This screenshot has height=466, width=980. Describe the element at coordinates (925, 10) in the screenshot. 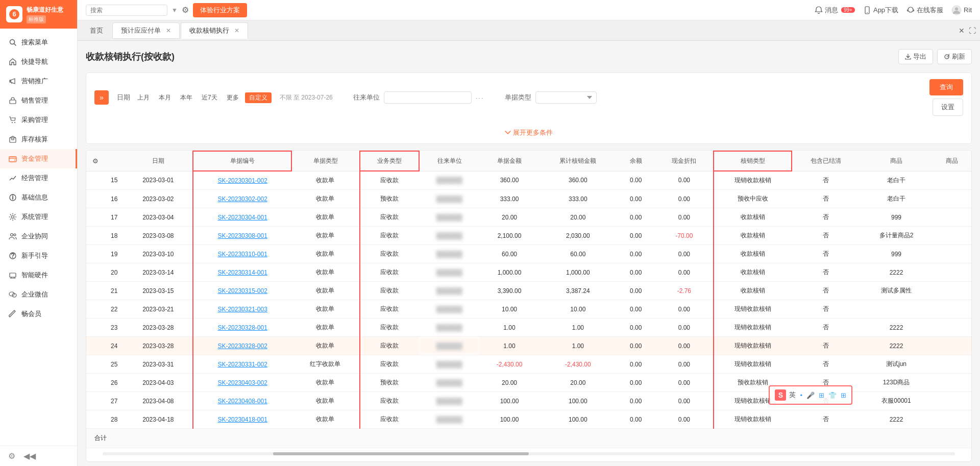

I see `online-service-item: 在线客服` at that location.